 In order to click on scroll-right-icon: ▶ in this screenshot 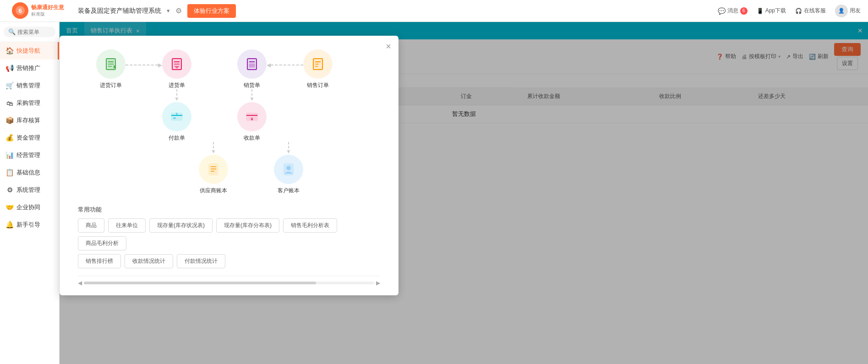, I will do `click(378, 283)`.